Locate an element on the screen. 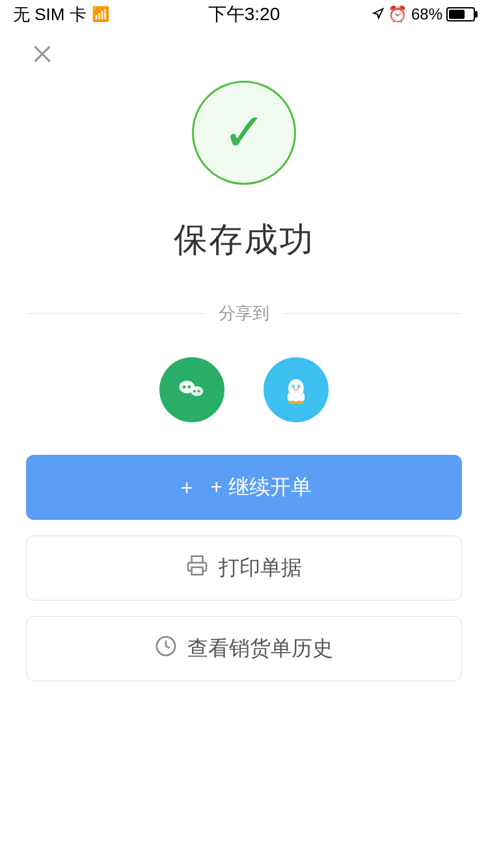 This screenshot has width=488, height=868. close-button is located at coordinates (42, 54).